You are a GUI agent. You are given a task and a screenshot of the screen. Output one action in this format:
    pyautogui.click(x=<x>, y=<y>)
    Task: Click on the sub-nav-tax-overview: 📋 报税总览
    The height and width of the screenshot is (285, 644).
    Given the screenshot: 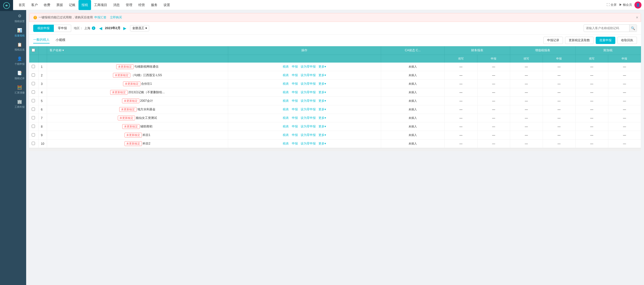 What is the action you would take?
    pyautogui.click(x=20, y=47)
    